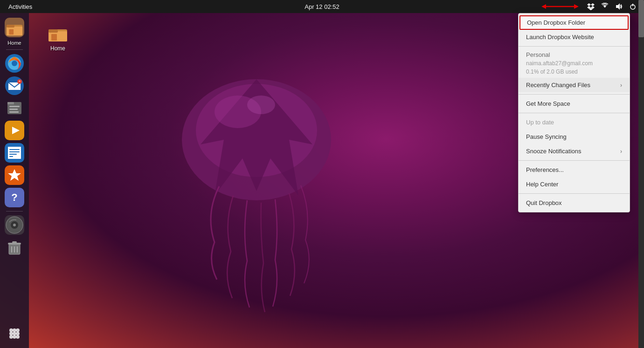  I want to click on launch-dropbox-website-label: Launch Dropbox Website, so click(560, 37).